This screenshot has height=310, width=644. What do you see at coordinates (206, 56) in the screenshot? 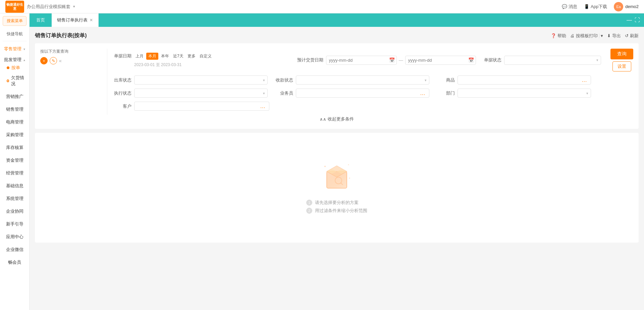
I see `date-tab-custom: 自定义` at bounding box center [206, 56].